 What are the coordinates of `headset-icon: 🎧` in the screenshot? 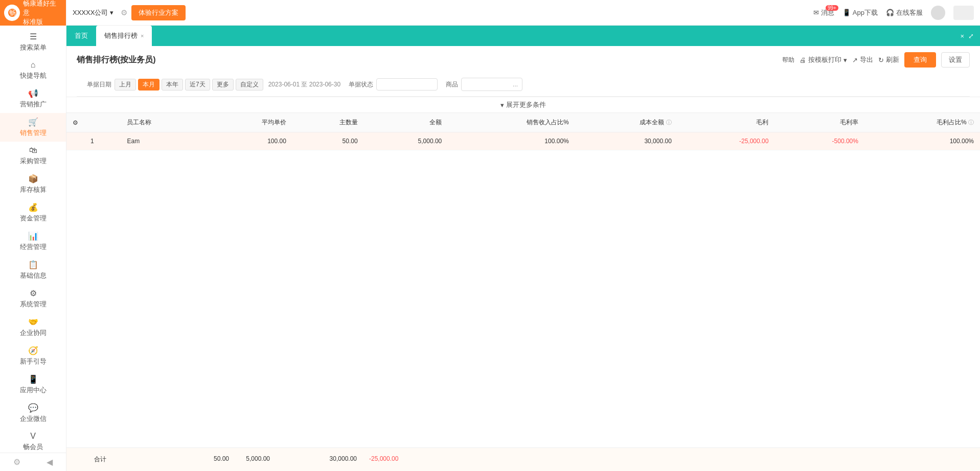 It's located at (890, 12).